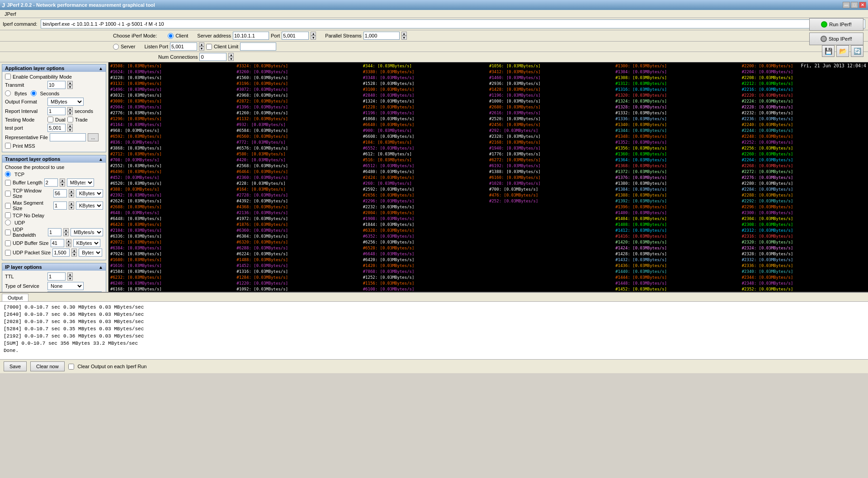  Describe the element at coordinates (57, 128) in the screenshot. I see `test-port-input` at that location.